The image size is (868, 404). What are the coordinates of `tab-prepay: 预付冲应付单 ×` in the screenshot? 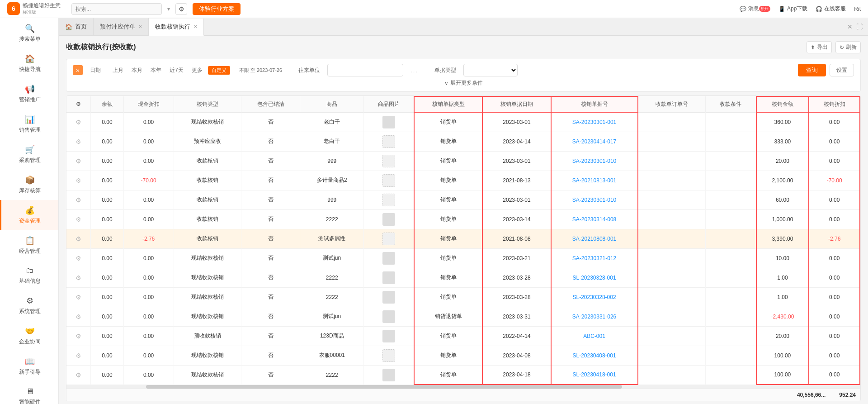 It's located at (121, 27).